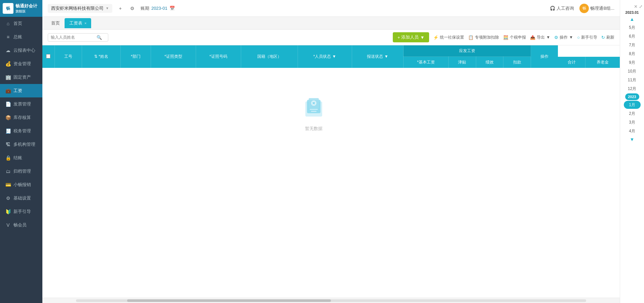 This screenshot has height=303, width=644. What do you see at coordinates (386, 56) in the screenshot?
I see `report-filter-icon: ▼` at bounding box center [386, 56].